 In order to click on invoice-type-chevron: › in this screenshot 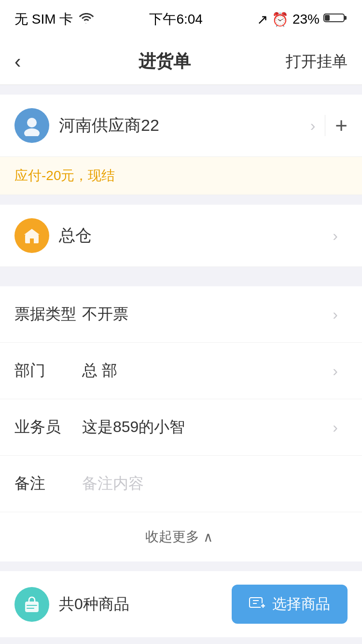, I will do `click(335, 315)`.